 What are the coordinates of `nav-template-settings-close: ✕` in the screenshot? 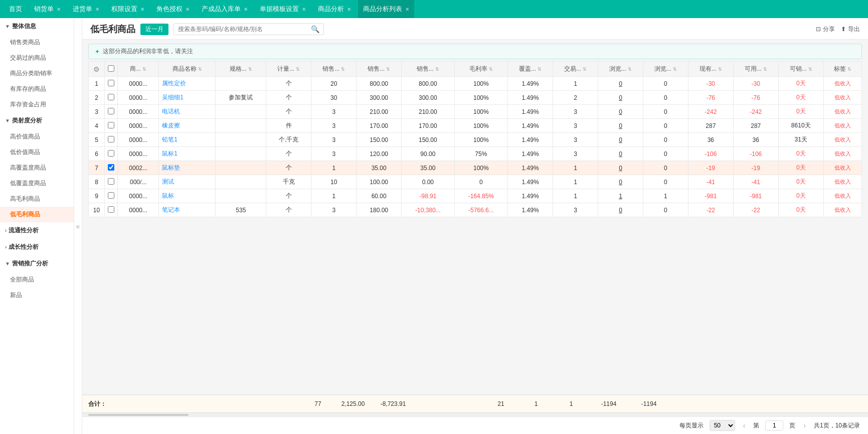 It's located at (304, 9).